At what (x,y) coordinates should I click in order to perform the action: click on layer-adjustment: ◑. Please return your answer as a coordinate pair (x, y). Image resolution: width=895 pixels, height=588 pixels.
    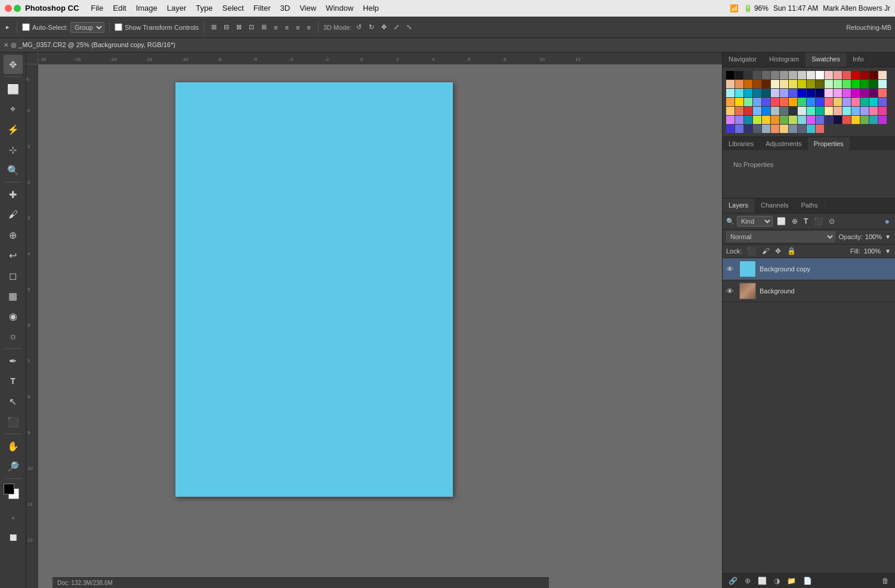
    Looking at the image, I should click on (777, 581).